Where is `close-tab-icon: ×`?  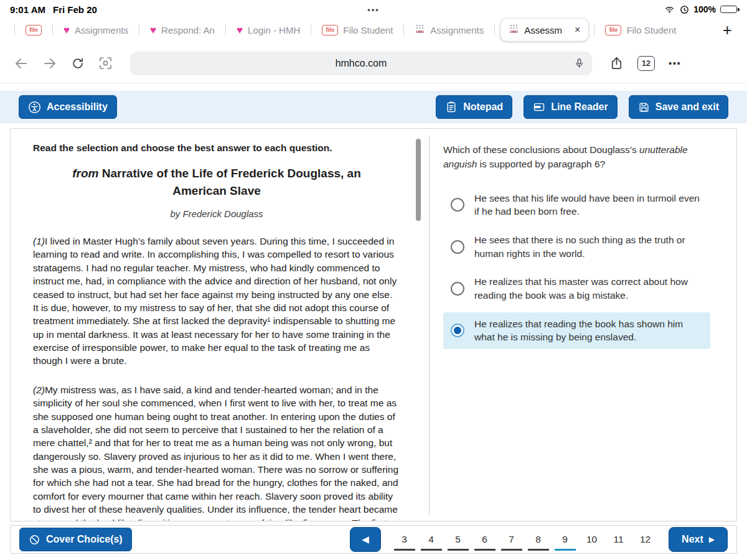 close-tab-icon: × is located at coordinates (578, 30).